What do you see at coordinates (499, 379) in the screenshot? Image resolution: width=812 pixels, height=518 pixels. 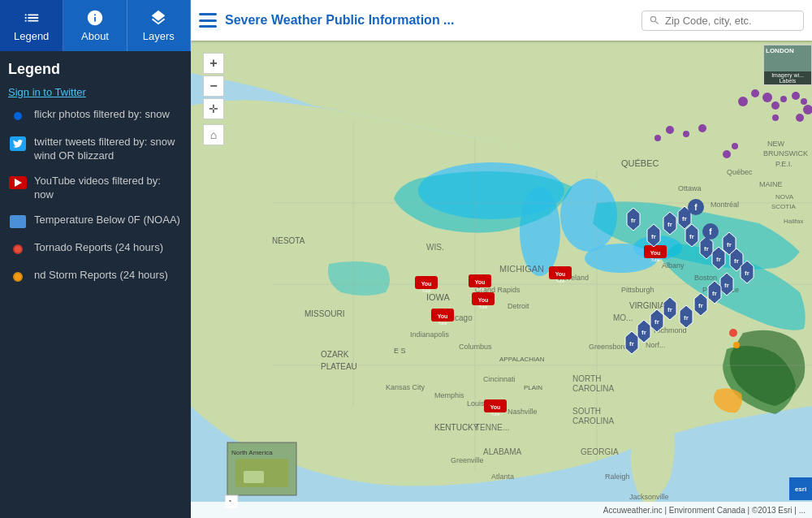 I see `svg-text: Cincinnati` at bounding box center [499, 379].